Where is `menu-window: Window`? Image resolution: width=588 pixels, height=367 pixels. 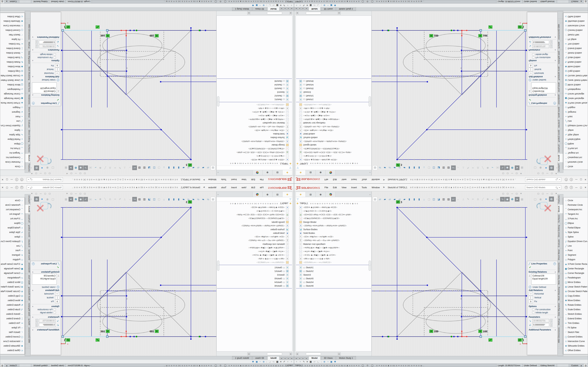
menu-window: Window is located at coordinates (376, 180).